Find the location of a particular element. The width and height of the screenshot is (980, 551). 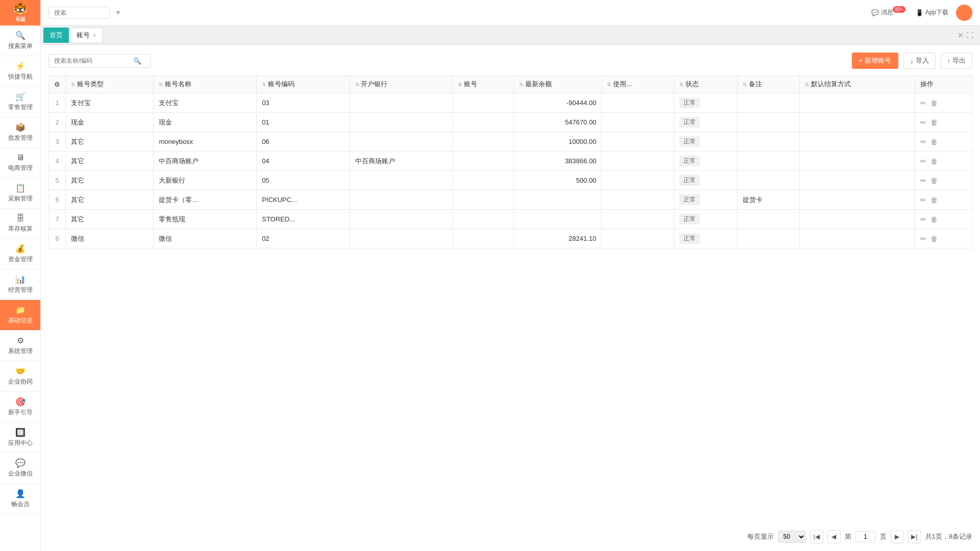

next-page-button: ▶ is located at coordinates (897, 537).